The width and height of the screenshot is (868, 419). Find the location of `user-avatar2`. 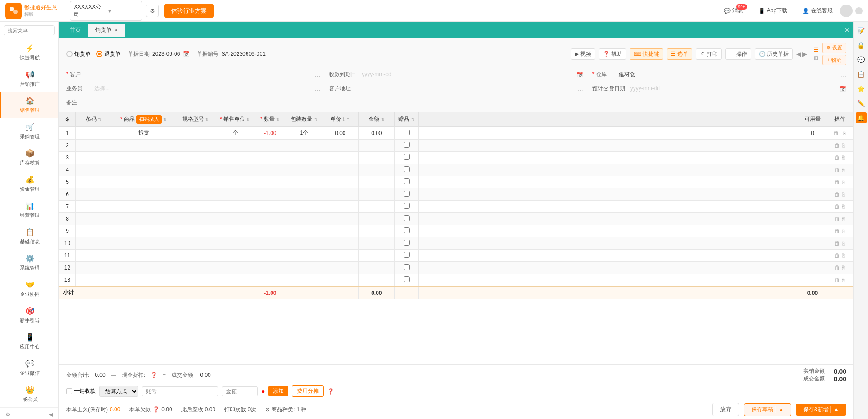

user-avatar2 is located at coordinates (859, 11).